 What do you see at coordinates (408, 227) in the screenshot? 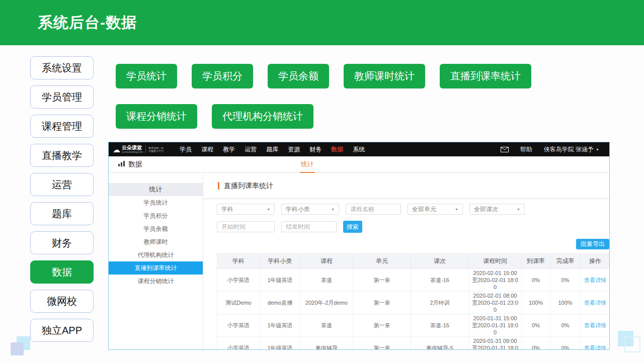
I see `filter-row-2: 搜索` at bounding box center [408, 227].